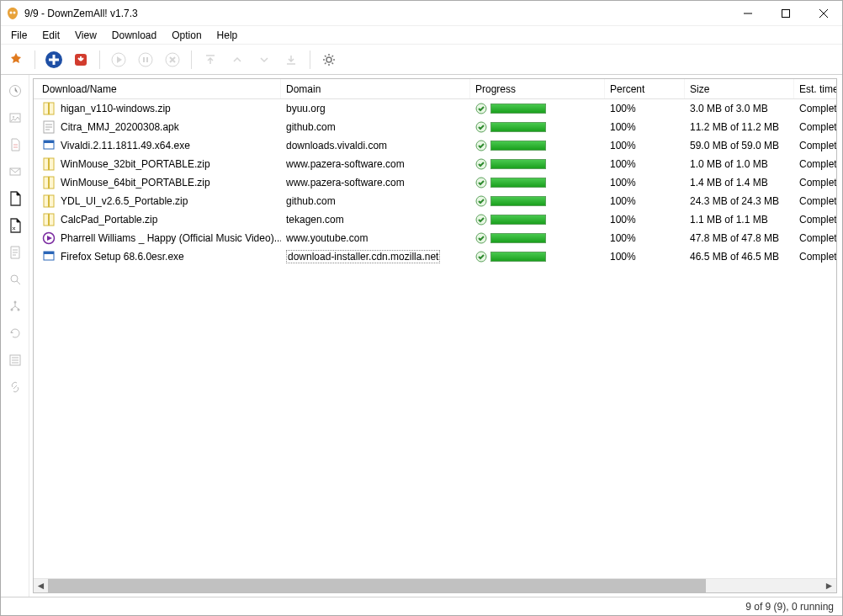 This screenshot has height=616, width=843. I want to click on file-name: YDL_UI_v2.6.5_Portable.zip, so click(125, 201).